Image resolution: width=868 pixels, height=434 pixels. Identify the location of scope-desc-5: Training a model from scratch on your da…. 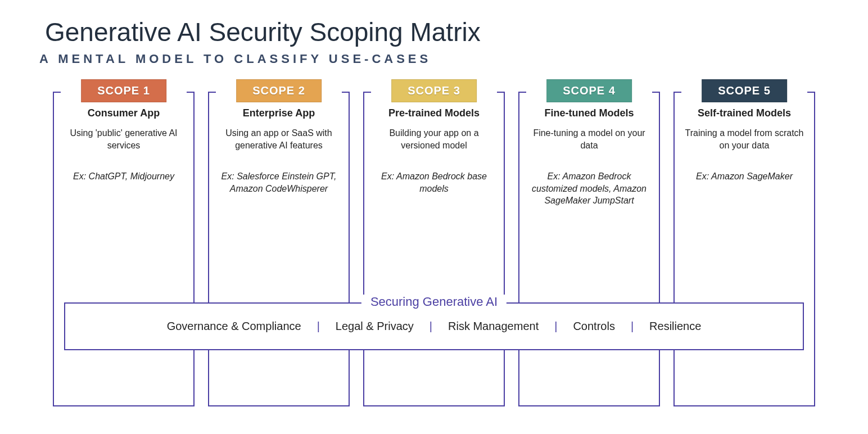
(744, 139).